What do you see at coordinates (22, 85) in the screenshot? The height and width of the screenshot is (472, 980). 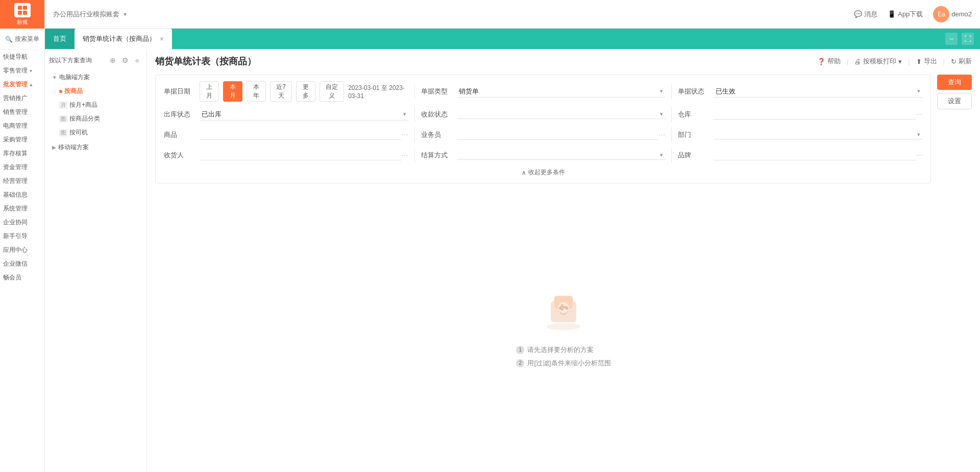 I see `sidebar-item-wholesale: 批发管理 ▴` at bounding box center [22, 85].